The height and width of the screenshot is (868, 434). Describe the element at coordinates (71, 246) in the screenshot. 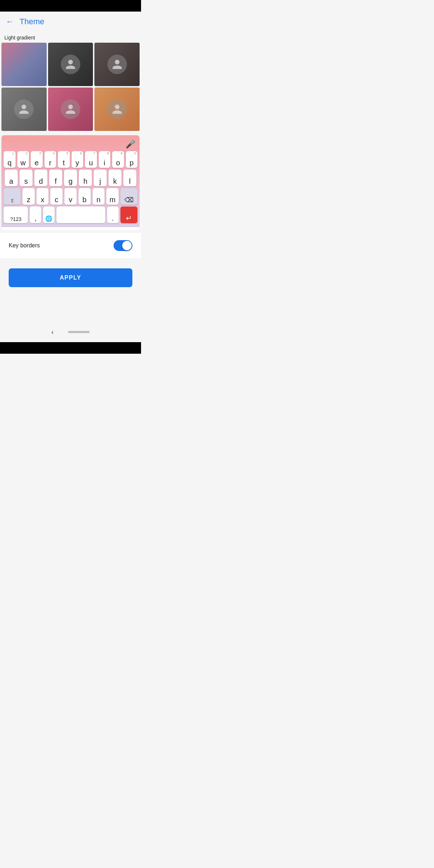

I see `key-borders-row: Key borders` at that location.